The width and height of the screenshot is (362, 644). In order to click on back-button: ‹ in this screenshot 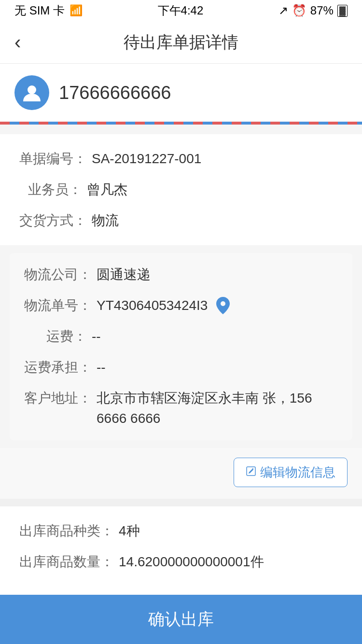, I will do `click(22, 42)`.